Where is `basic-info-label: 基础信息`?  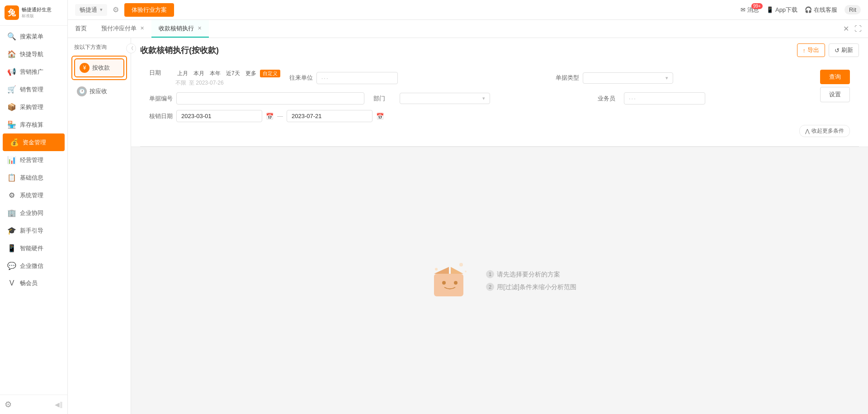 basic-info-label: 基础信息 is located at coordinates (32, 178).